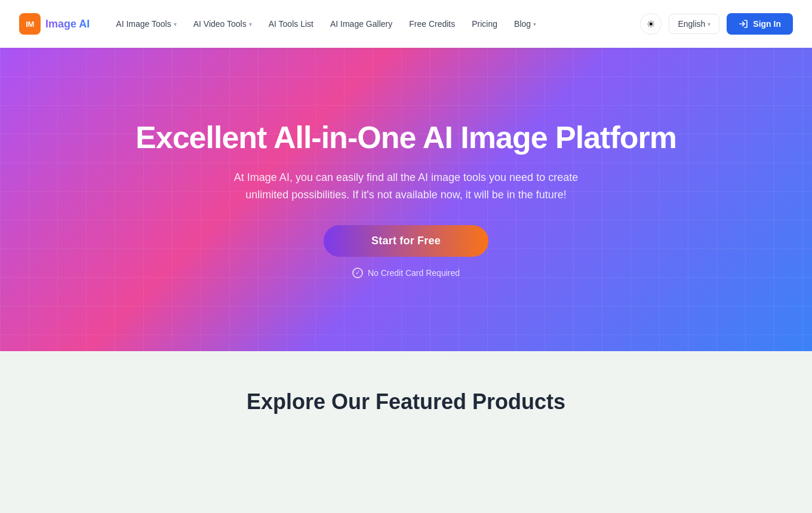 The width and height of the screenshot is (812, 513). What do you see at coordinates (54, 24) in the screenshot?
I see `logo-link: IM Image AI` at bounding box center [54, 24].